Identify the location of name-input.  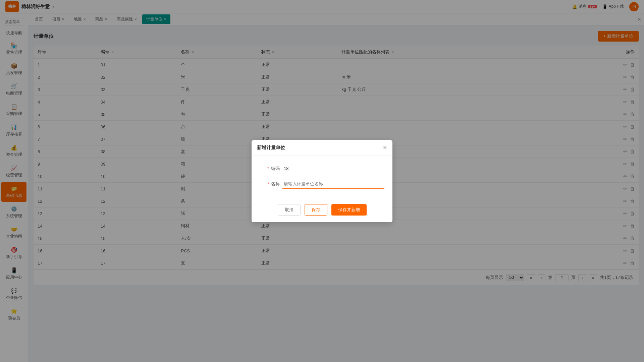
(333, 184).